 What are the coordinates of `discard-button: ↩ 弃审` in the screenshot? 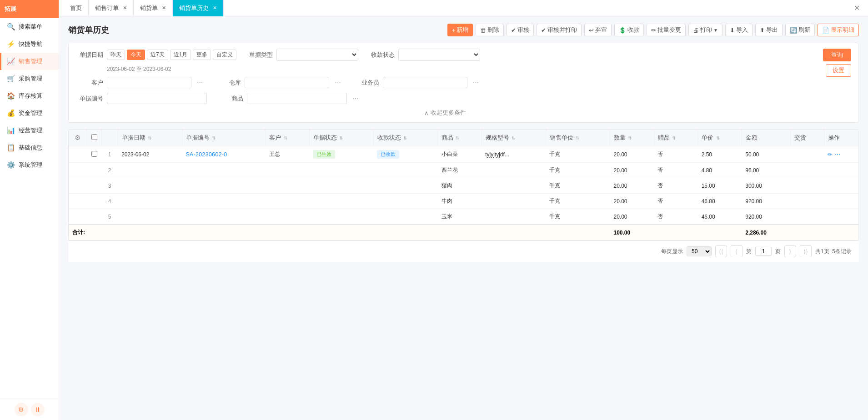 It's located at (598, 30).